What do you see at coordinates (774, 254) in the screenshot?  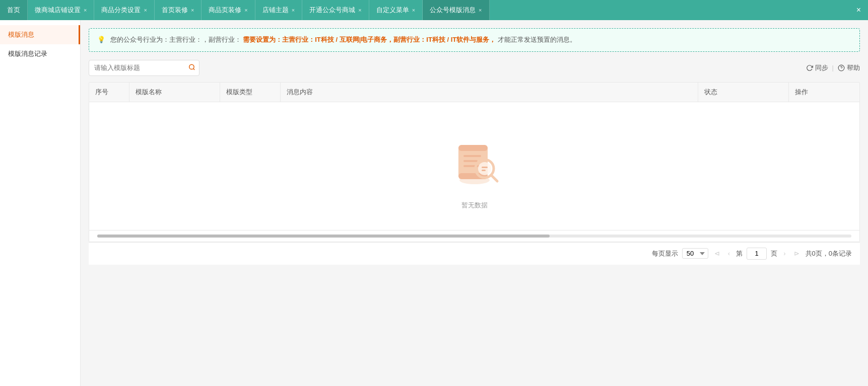 I see `page-unit: 页` at bounding box center [774, 254].